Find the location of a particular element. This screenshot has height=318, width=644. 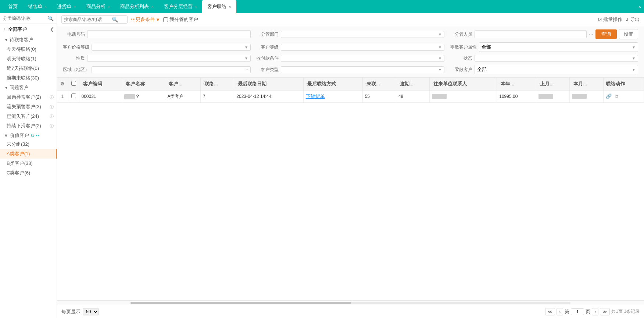

close-all-button: × is located at coordinates (640, 7).